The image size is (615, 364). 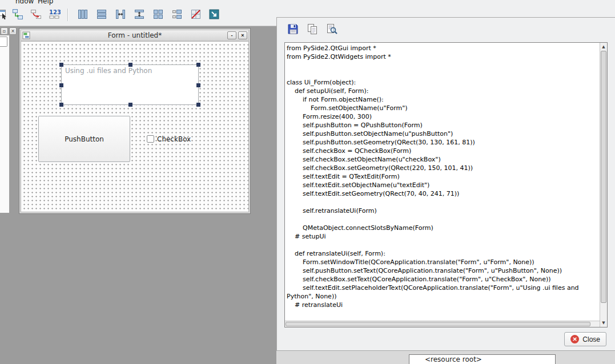 What do you see at coordinates (443, 270) in the screenshot?
I see `code-line: self.pushButton.setText(QCoreApplication…` at bounding box center [443, 270].